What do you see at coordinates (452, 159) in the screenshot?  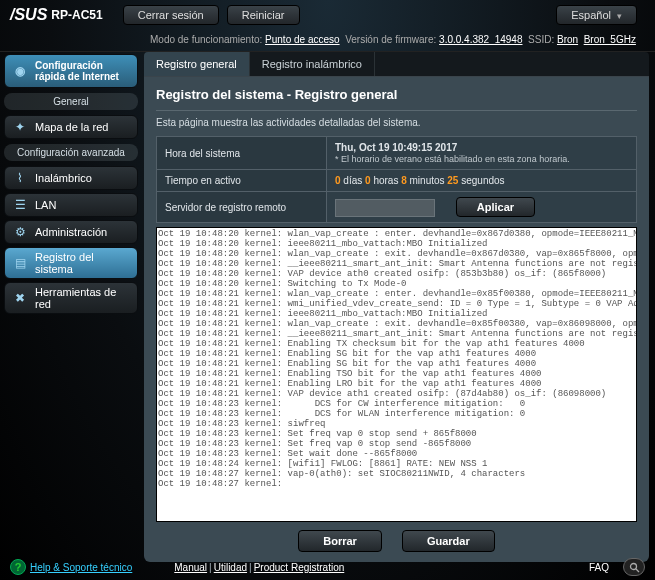 I see `dst-note: * El horario de verano está habilitado e…` at bounding box center [452, 159].